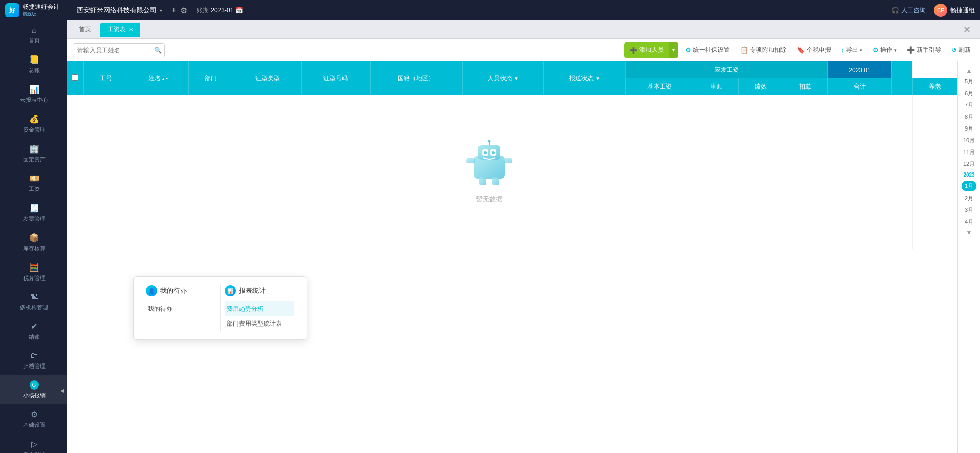 This screenshot has width=980, height=453. Describe the element at coordinates (33, 360) in the screenshot. I see `sidebar-item-archive: 🗂 归档管理` at that location.